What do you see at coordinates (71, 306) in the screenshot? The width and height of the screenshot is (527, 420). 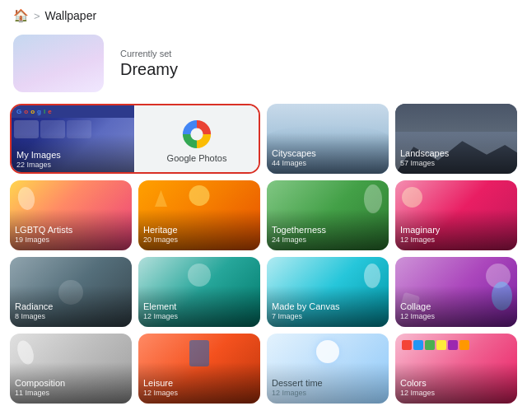 I see `tile-label-radiance: Radiance 8 Images` at bounding box center [71, 306].